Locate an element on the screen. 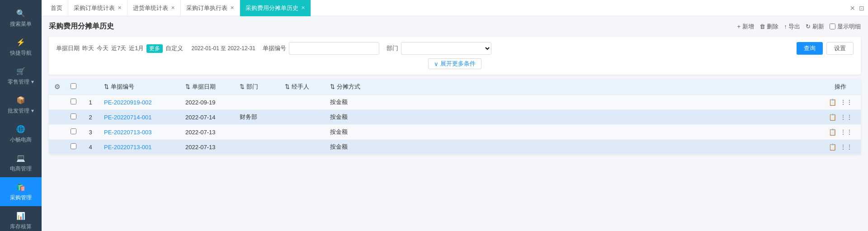 Image resolution: width=868 pixels, height=231 pixels. filter-docno-item: 单据编号 is located at coordinates (321, 48).